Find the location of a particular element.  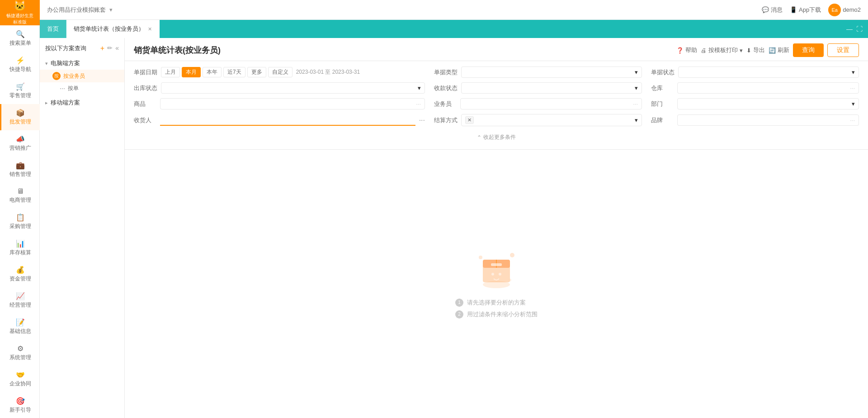

receiver-input is located at coordinates (288, 120).